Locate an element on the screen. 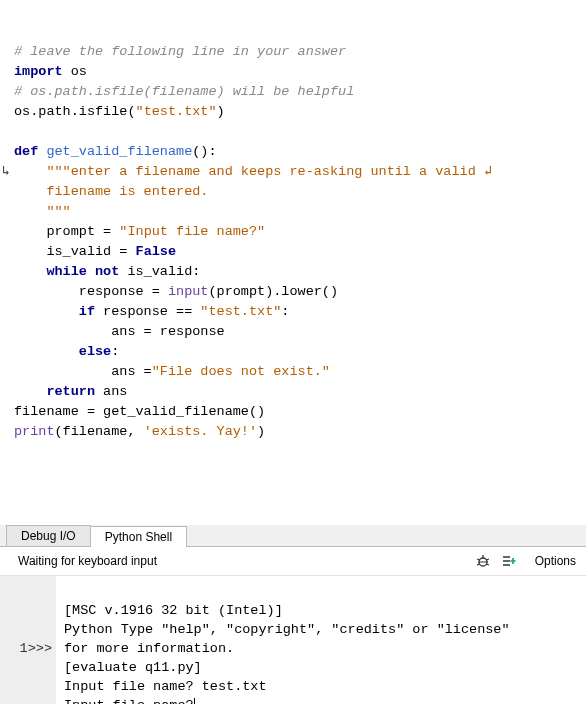  code-text: ans is located at coordinates (111, 392).